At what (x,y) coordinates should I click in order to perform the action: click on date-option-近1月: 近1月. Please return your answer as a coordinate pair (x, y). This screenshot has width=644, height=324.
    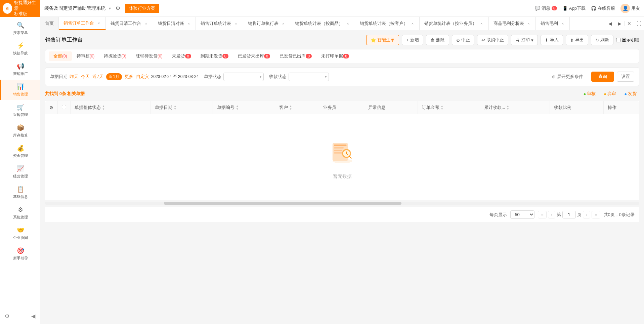
    Looking at the image, I should click on (114, 77).